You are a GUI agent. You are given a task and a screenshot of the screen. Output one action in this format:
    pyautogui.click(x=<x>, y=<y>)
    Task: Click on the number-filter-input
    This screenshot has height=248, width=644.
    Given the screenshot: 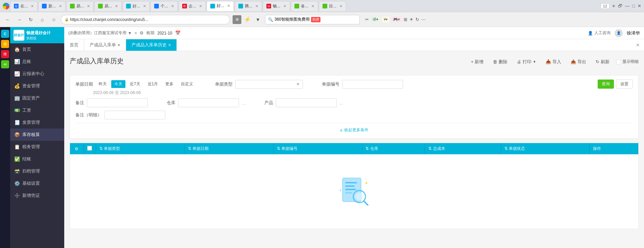 What is the action you would take?
    pyautogui.click(x=373, y=84)
    